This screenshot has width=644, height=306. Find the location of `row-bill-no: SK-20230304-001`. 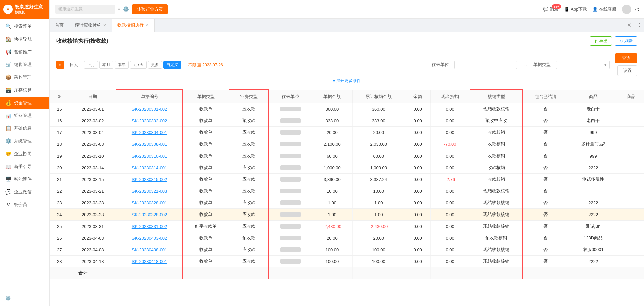

row-bill-no: SK-20230304-001 is located at coordinates (150, 133).